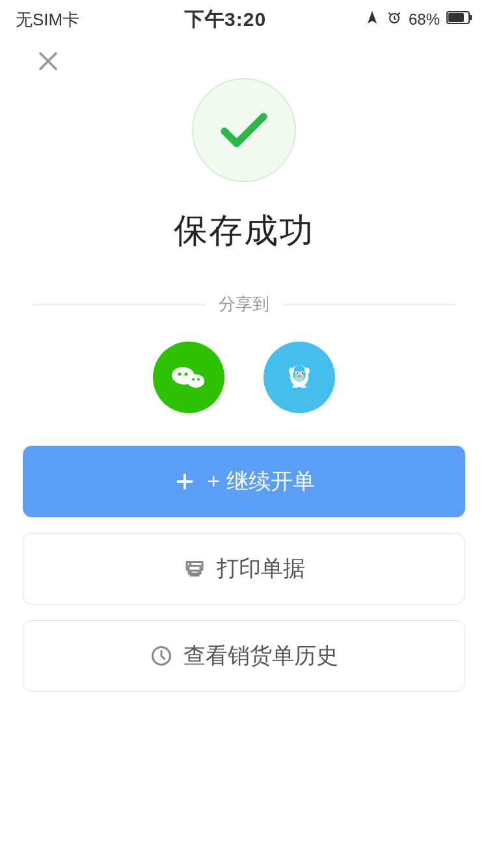  What do you see at coordinates (244, 481) in the screenshot?
I see `continue-button: + 继续开单` at bounding box center [244, 481].